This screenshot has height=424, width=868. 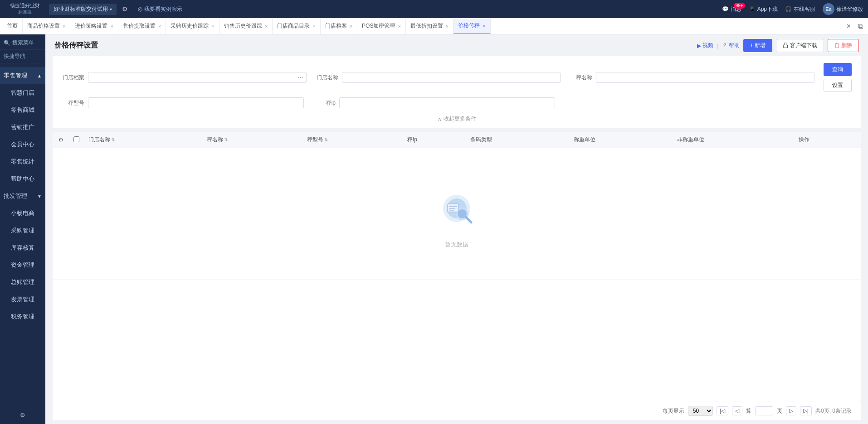 What do you see at coordinates (806, 411) in the screenshot?
I see `last-page-btn: ▷|` at bounding box center [806, 411].